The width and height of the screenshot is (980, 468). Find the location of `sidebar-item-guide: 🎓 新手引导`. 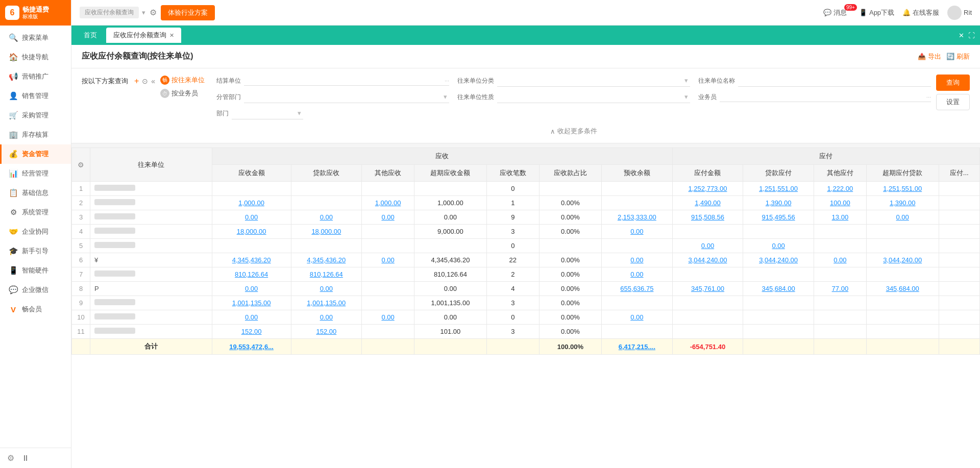

sidebar-item-guide: 🎓 新手引导 is located at coordinates (36, 251).